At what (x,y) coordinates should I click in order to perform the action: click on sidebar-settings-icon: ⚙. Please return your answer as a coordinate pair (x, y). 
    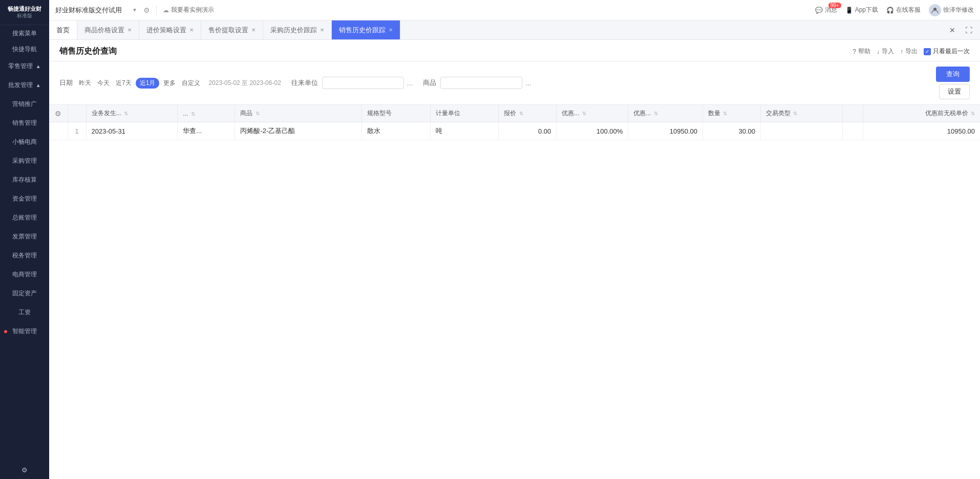
    Looking at the image, I should click on (25, 470).